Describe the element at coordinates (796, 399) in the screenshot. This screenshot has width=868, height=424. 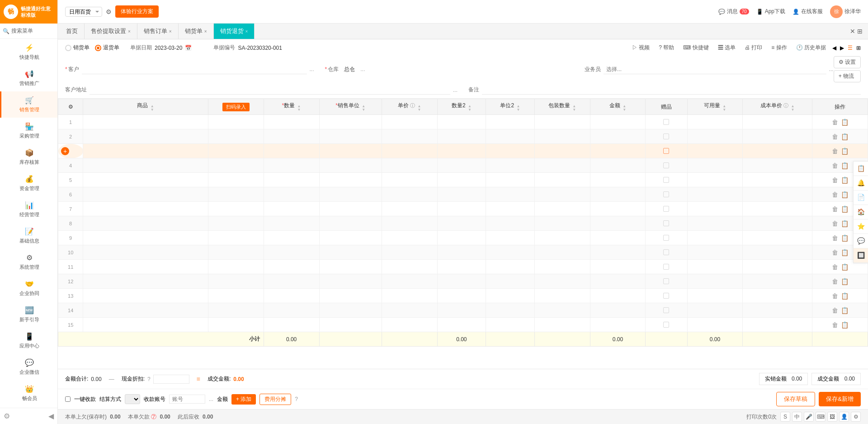
I see `save-draft-button: 保存草稿` at that location.